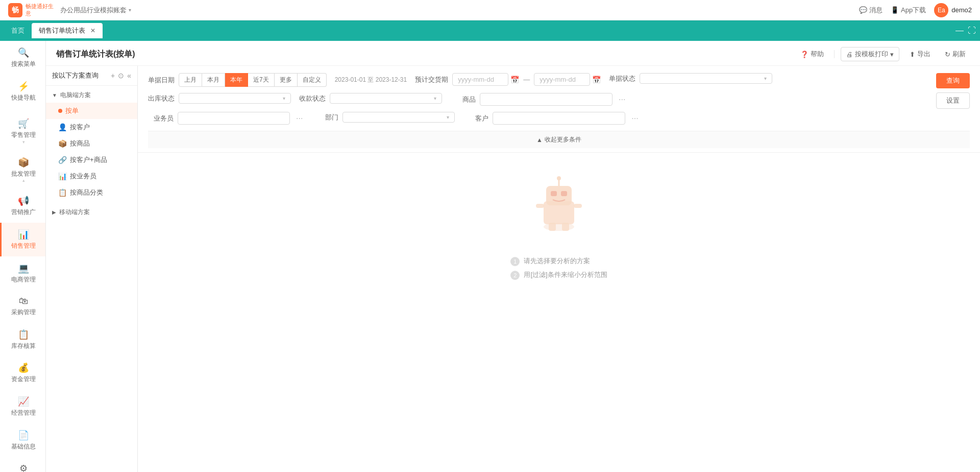 This screenshot has width=980, height=472. What do you see at coordinates (92, 144) in the screenshot?
I see `scheme-item-by-product: 📦 按商品` at bounding box center [92, 144].